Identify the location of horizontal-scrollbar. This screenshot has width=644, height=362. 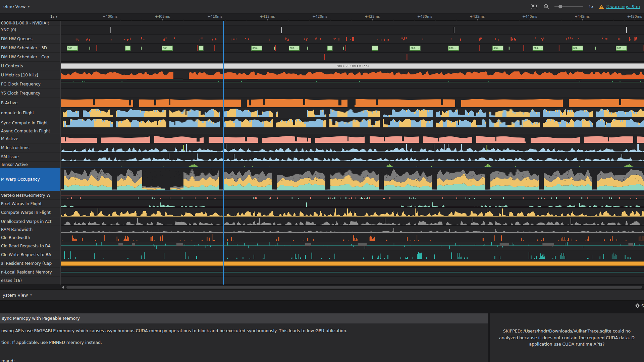
(322, 287).